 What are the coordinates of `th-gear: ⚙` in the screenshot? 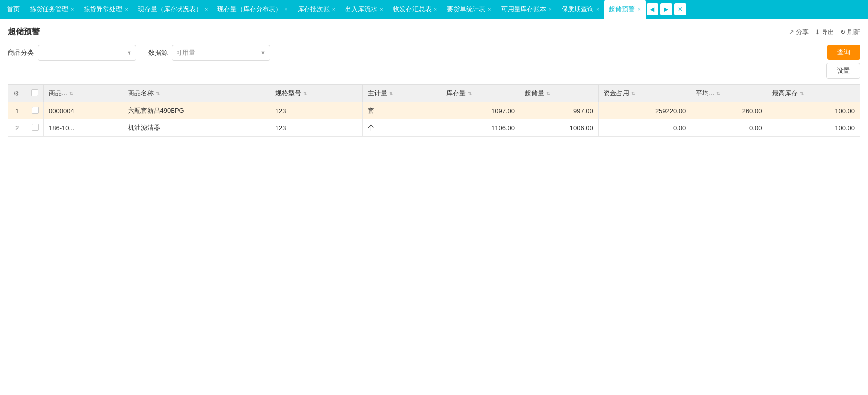 It's located at (17, 94).